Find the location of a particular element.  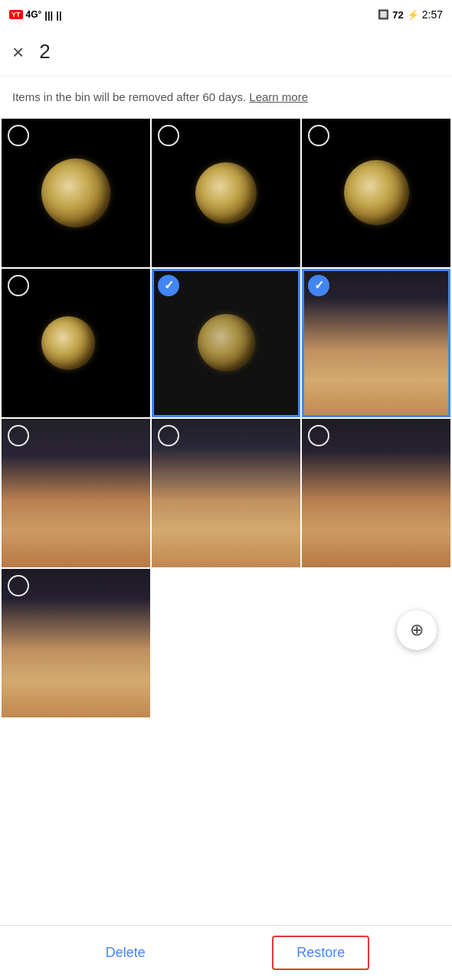

status-bar-left: YT 4G° ||| || is located at coordinates (35, 15).